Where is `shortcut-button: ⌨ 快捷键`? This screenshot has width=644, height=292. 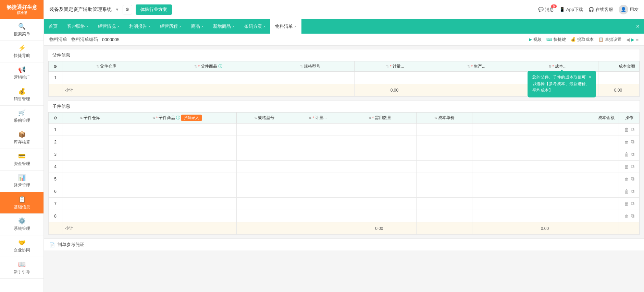
shortcut-button: ⌨ 快捷键 is located at coordinates (556, 40).